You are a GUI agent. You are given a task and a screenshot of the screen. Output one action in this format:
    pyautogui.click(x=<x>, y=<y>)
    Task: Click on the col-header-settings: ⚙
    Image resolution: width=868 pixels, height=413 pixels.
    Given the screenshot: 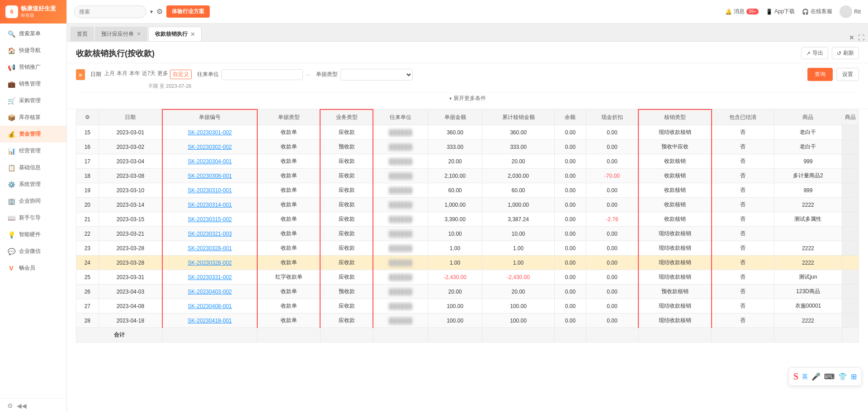 What is the action you would take?
    pyautogui.click(x=88, y=118)
    